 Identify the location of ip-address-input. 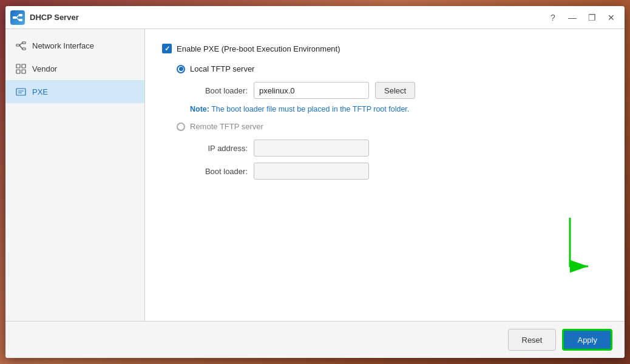
(311, 148).